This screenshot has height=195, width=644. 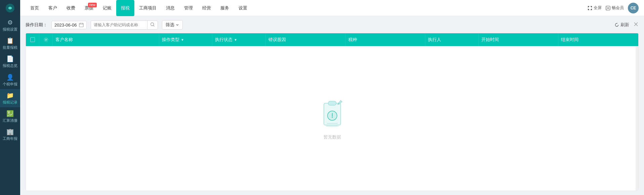 What do you see at coordinates (332, 25) in the screenshot?
I see `toolbar: 操作日期： 2023-06-06` at bounding box center [332, 25].